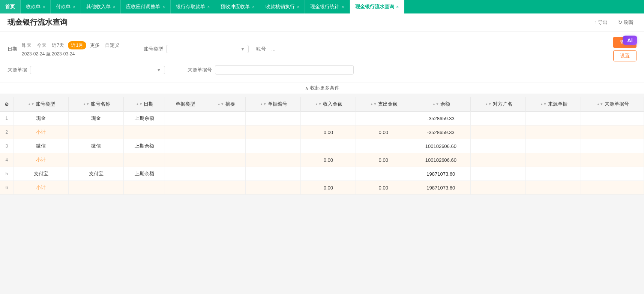 Image resolution: width=644 pixels, height=294 pixels. I want to click on collapse-label: 收起更多条件, so click(325, 88).